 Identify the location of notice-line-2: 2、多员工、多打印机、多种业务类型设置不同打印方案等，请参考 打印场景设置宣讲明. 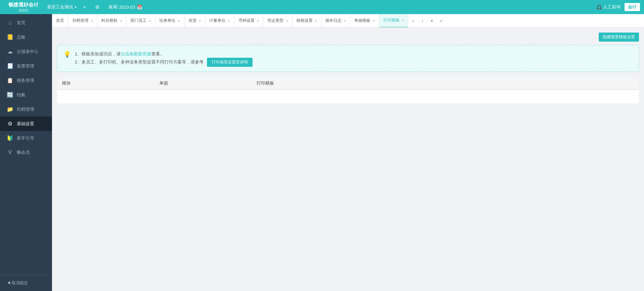
(354, 62).